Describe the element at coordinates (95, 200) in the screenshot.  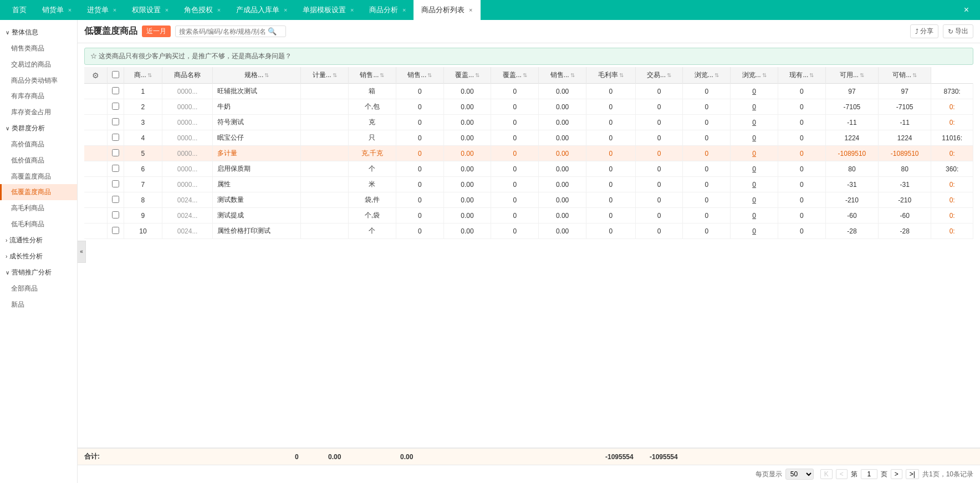
I see `row-settings` at that location.